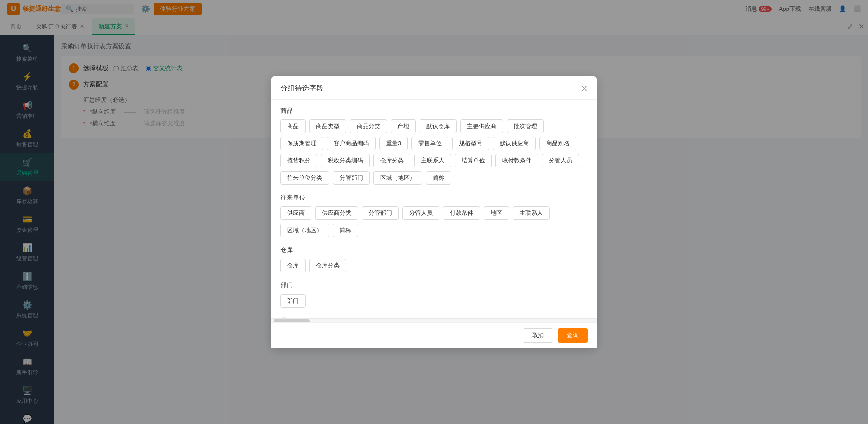 Image resolution: width=868 pixels, height=424 pixels. I want to click on field-tag-tax-code: 税收分类编码, so click(345, 161).